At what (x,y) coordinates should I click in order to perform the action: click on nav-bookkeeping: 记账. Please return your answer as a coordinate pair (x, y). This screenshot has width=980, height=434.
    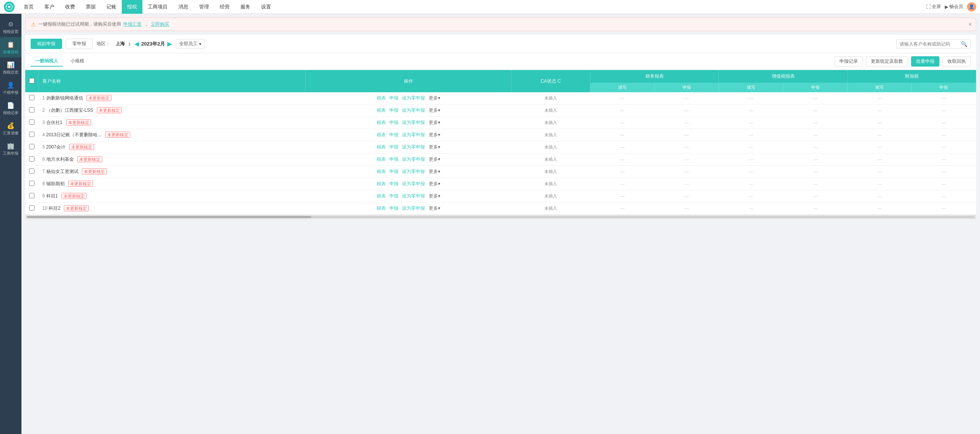
    Looking at the image, I should click on (111, 7).